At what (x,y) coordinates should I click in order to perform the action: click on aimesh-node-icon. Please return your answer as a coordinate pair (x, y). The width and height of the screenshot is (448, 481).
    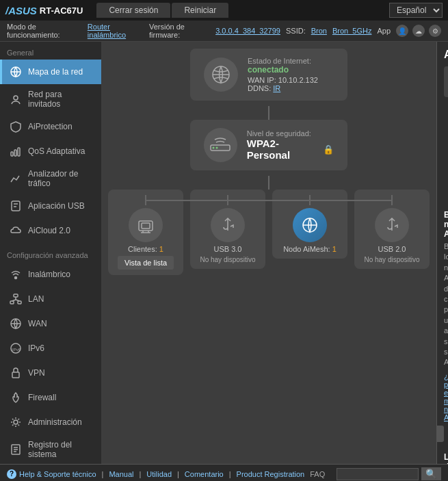
    Looking at the image, I should click on (310, 225).